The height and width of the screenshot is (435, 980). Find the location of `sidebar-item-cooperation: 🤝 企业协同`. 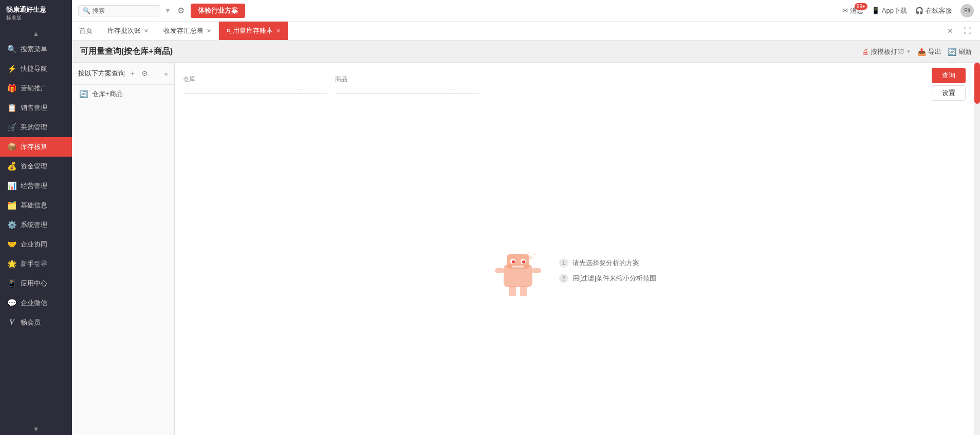

sidebar-item-cooperation: 🤝 企业协同 is located at coordinates (36, 244).